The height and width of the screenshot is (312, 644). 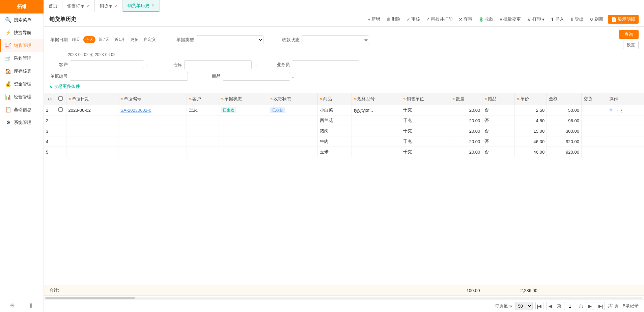 What do you see at coordinates (530, 142) in the screenshot?
I see `cell-price: 46.00` at bounding box center [530, 142].